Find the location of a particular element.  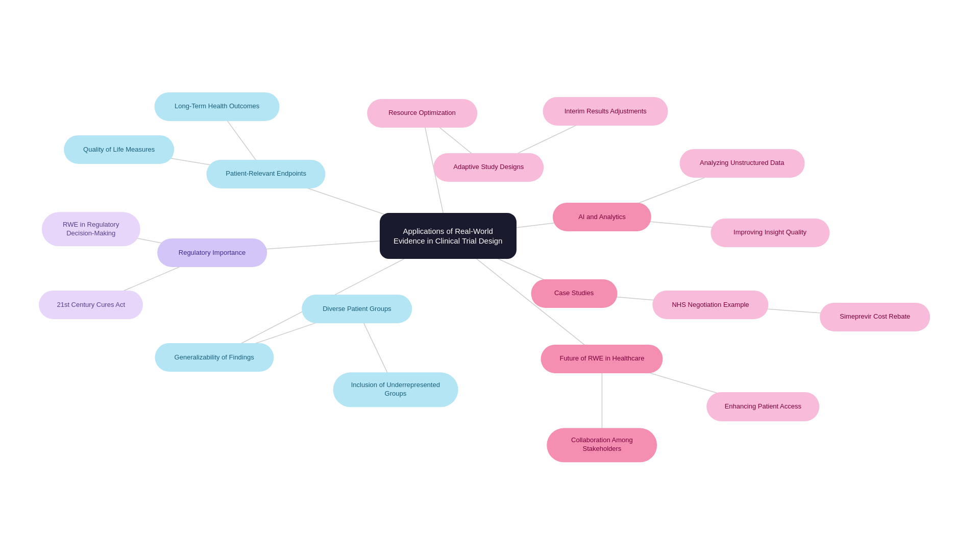

node-collaboration: Collaboration Among Stakeholders is located at coordinates (602, 445).